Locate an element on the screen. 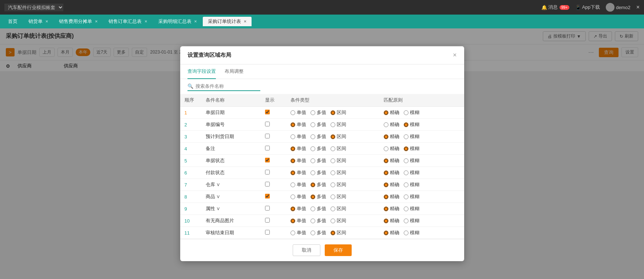  download-btn: 📱 App下载 is located at coordinates (588, 7).